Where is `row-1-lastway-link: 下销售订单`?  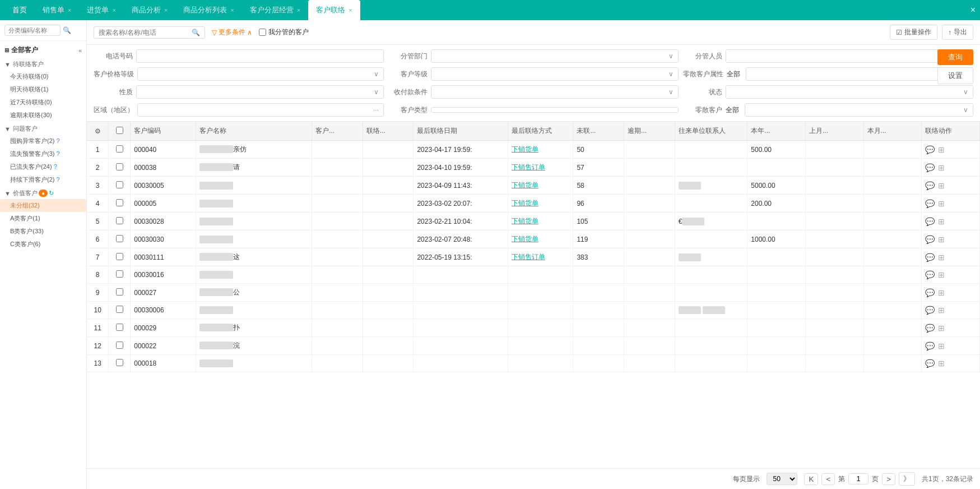
row-1-lastway-link: 下销售订单 is located at coordinates (528, 167).